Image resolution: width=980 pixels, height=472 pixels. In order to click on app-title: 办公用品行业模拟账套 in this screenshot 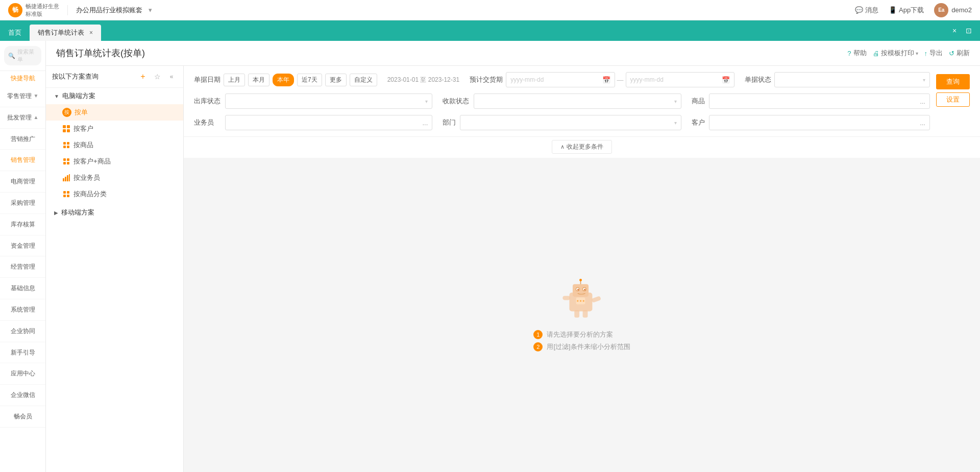, I will do `click(109, 10)`.